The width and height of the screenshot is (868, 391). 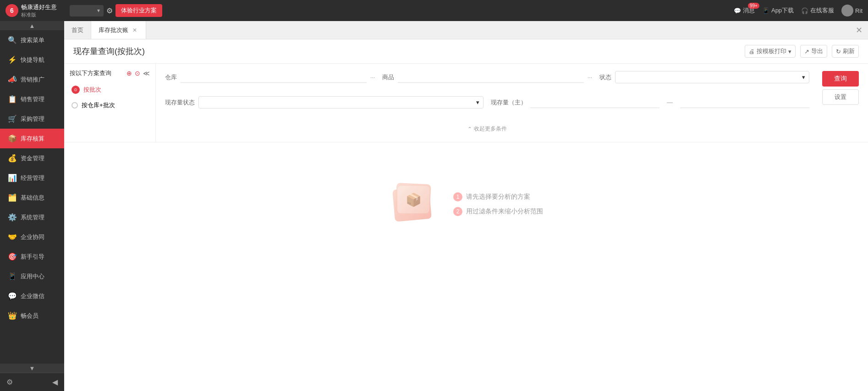 I want to click on filter-left: 按以下方案查询 ⊕ ⊙ ≪ ⊙ 按批次 按仓库+批次, so click(x=110, y=103).